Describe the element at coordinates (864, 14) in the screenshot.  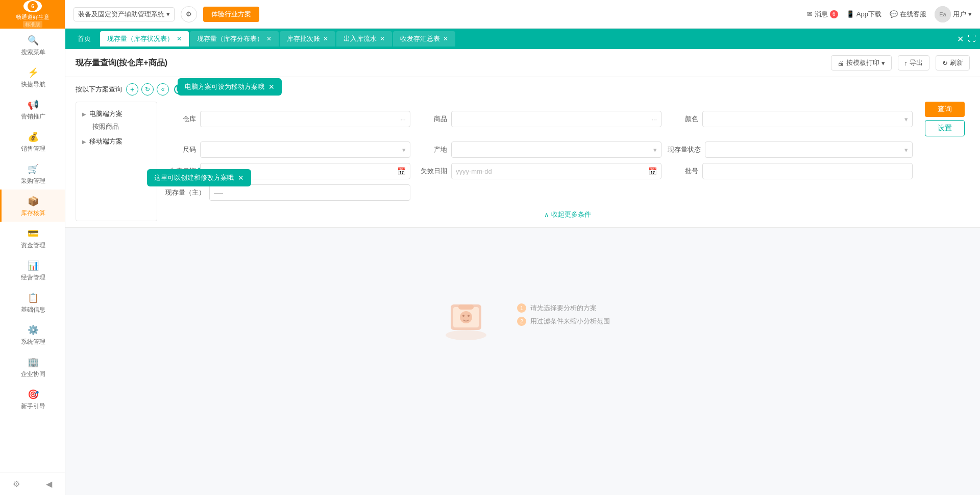
I see `app-download-btn: 📱 App下载` at that location.